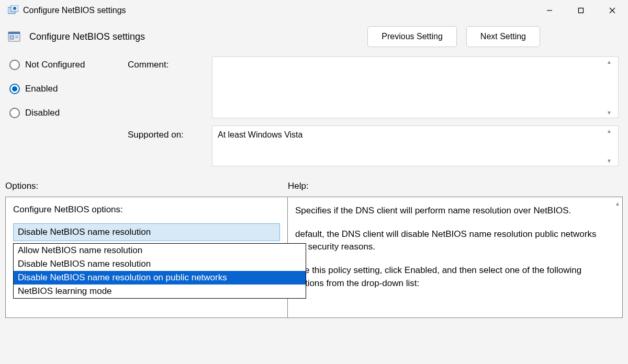 This screenshot has height=364, width=628. What do you see at coordinates (195, 37) in the screenshot?
I see `page-title: Configure NetBIOS settings` at bounding box center [195, 37].